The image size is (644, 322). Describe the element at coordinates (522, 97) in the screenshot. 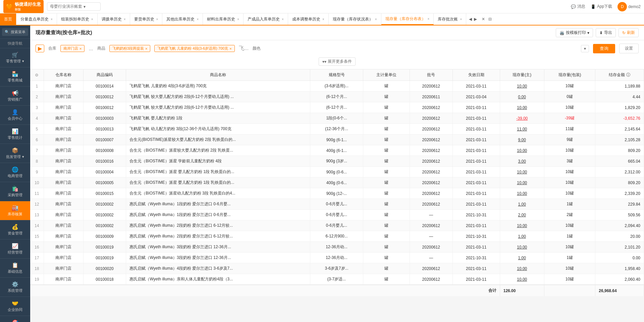

I see `qty-main-value: 0.00` at that location.